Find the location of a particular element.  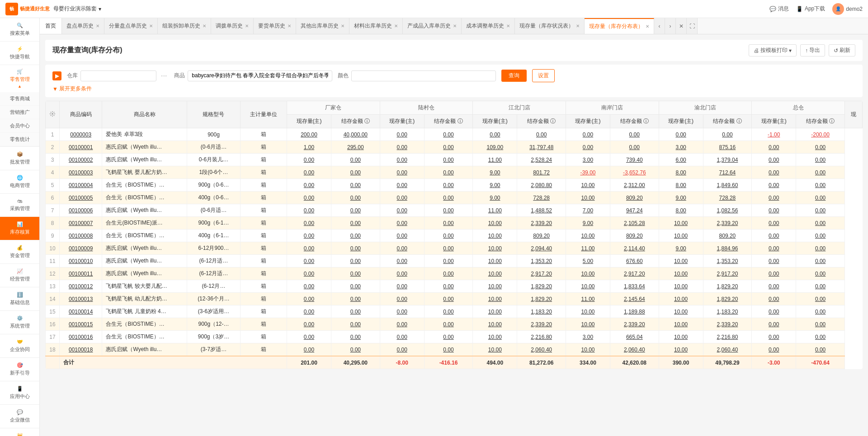

sidebar-item-marketing: 营销推广 is located at coordinates (20, 113).